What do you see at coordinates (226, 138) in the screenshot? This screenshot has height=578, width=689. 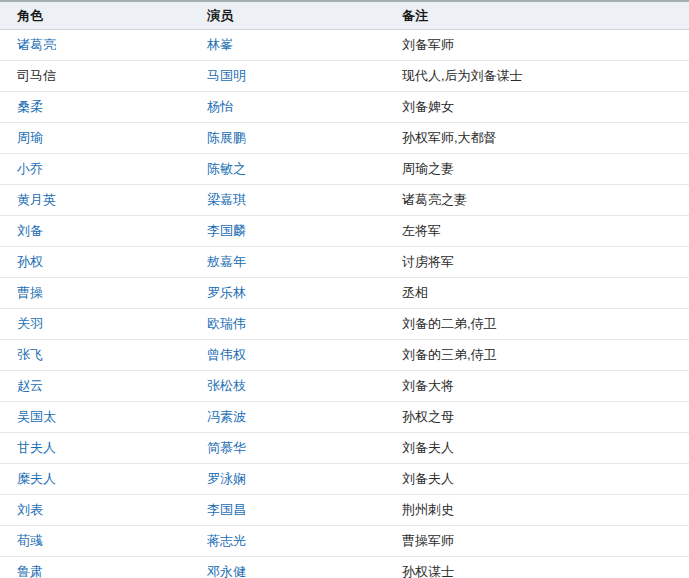 I see `actor-link: 陈展鹏` at bounding box center [226, 138].